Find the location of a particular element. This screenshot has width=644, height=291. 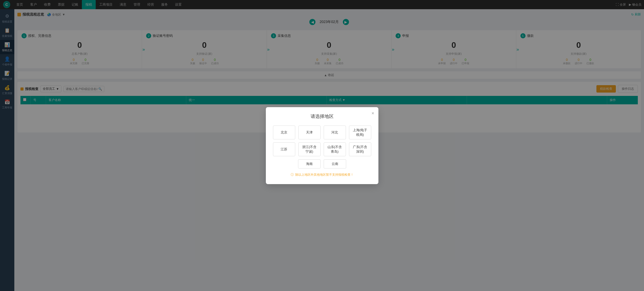

region-btn-beijing: 北京 is located at coordinates (284, 132).